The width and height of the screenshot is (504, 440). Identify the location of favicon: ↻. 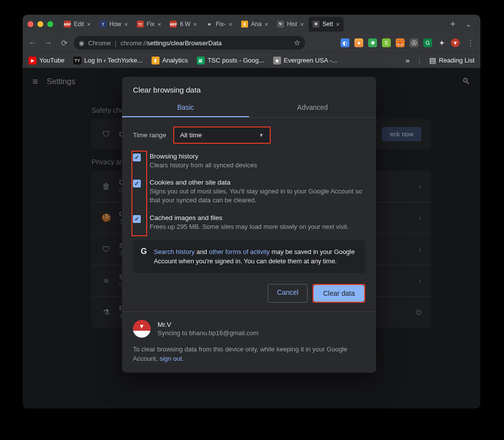
(281, 24).